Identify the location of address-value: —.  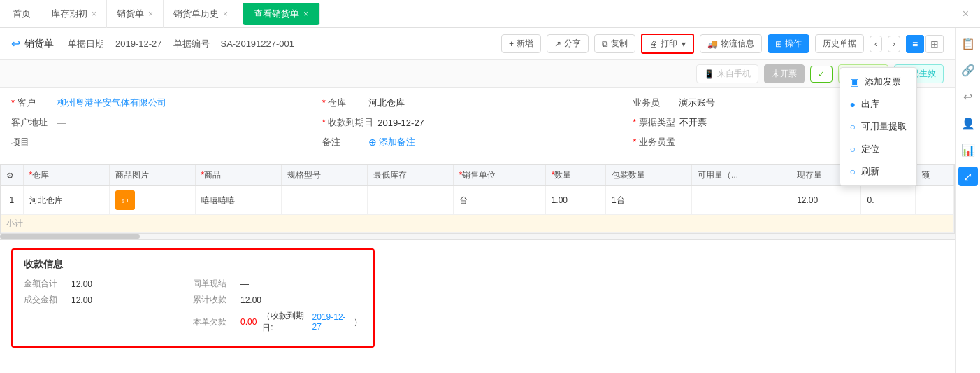
(62, 123).